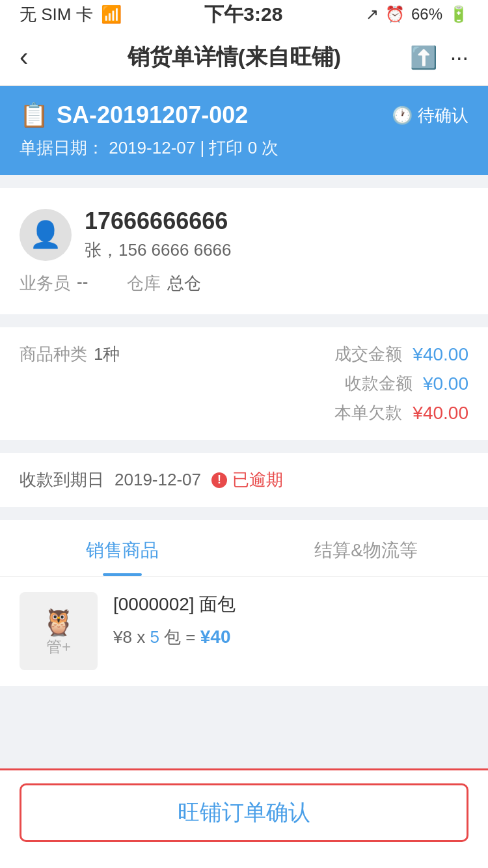 Image resolution: width=488 pixels, height=868 pixels. What do you see at coordinates (244, 251) in the screenshot?
I see `customer-card: 👤 17666666666 张，156 6666 6666 业务员 -- 仓库 …` at bounding box center [244, 251].